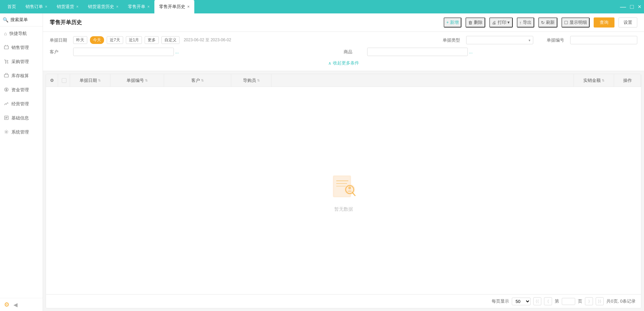 This screenshot has height=311, width=644. I want to click on print-button: 🖨 打印 ▾, so click(501, 22).